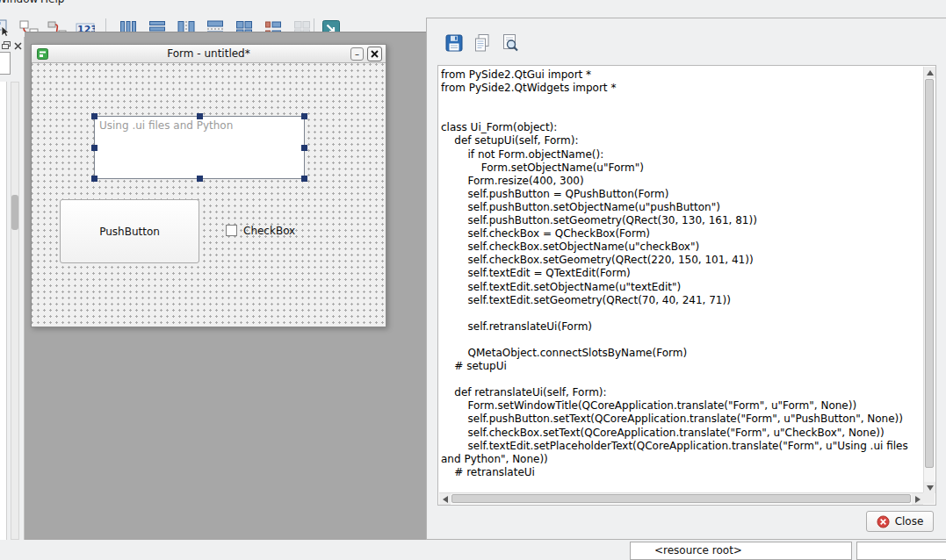 The width and height of the screenshot is (946, 560). Describe the element at coordinates (6, 29) in the screenshot. I see `edit-widgets-icon` at that location.